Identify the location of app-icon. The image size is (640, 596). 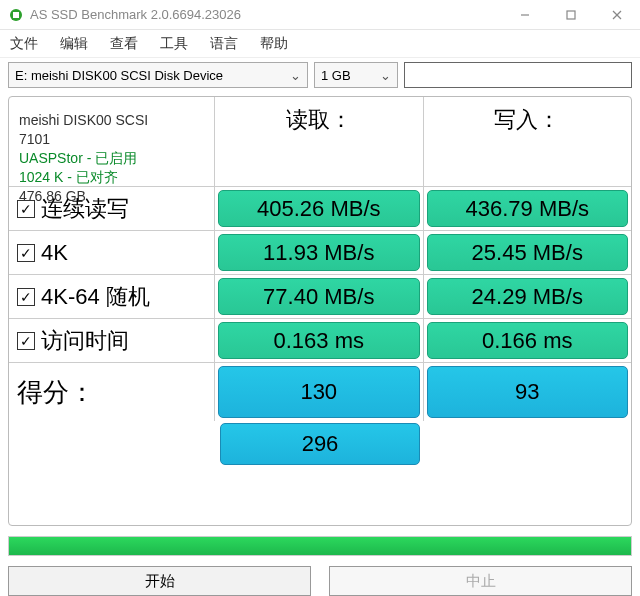
(16, 15).